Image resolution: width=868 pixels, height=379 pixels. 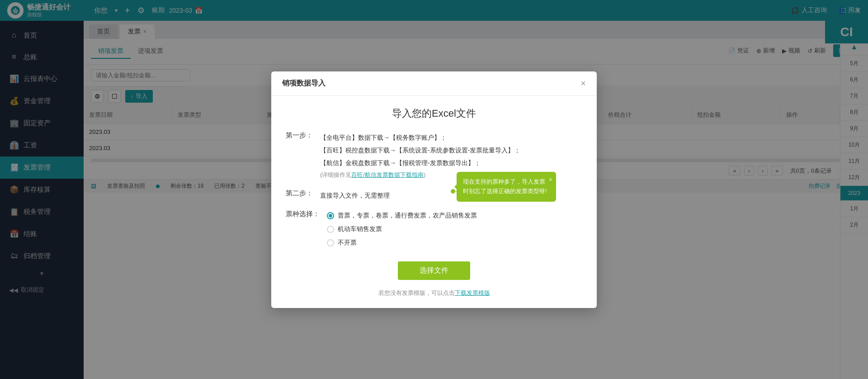 I want to click on radio-general, so click(x=330, y=216).